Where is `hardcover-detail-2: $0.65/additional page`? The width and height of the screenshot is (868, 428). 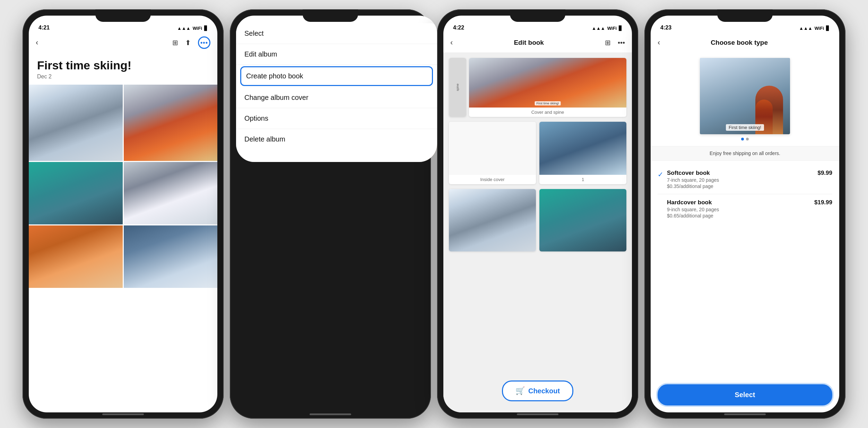
hardcover-detail-2: $0.65/additional page is located at coordinates (739, 216).